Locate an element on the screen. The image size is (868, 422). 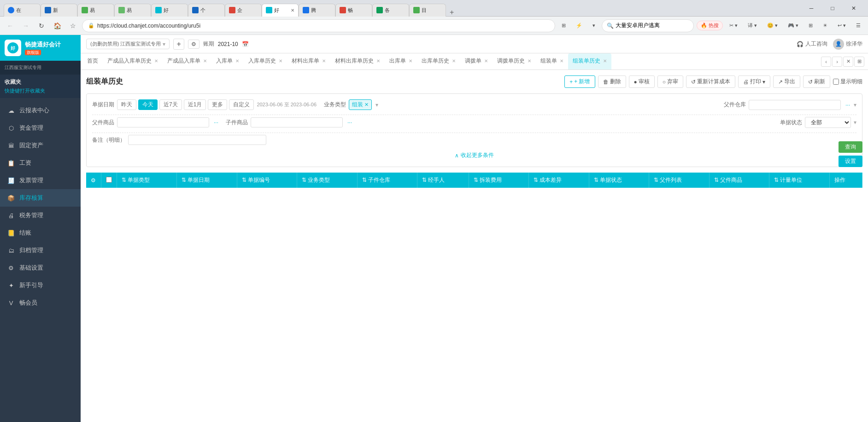
browser-tab-4: 易 is located at coordinates (133, 10).